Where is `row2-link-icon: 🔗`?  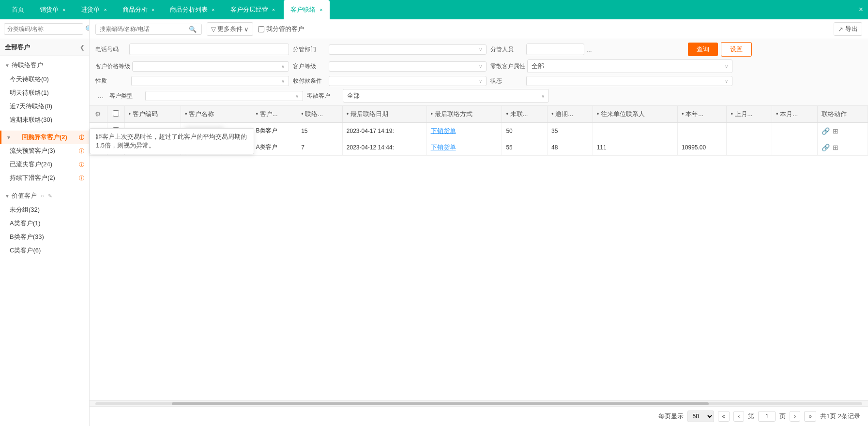 row2-link-icon: 🔗 is located at coordinates (826, 147).